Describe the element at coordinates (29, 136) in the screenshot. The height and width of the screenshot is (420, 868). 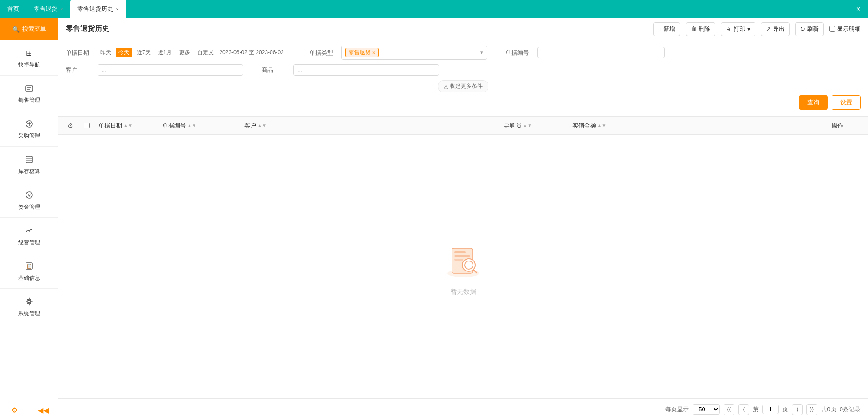
I see `sidebar-item-purchase-mgmt-label: 采购管理` at that location.